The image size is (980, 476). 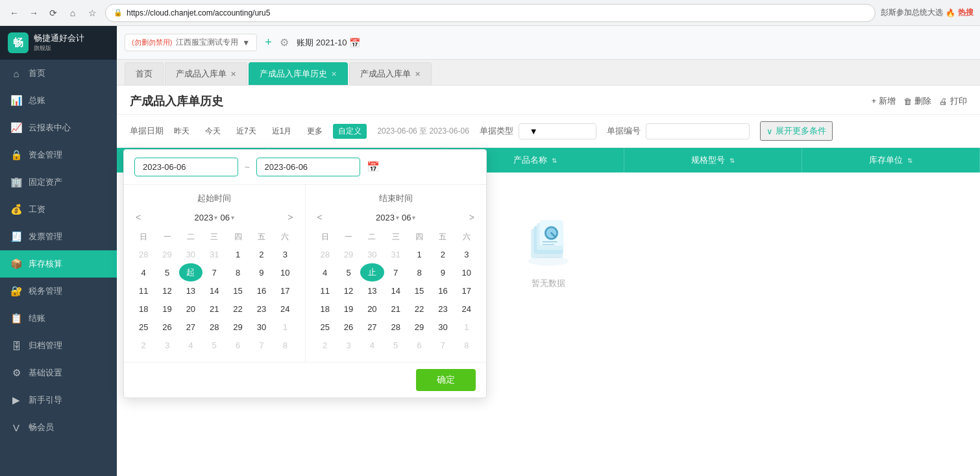 What do you see at coordinates (284, 43) in the screenshot?
I see `settings-gear-icon: ⚙` at bounding box center [284, 43].